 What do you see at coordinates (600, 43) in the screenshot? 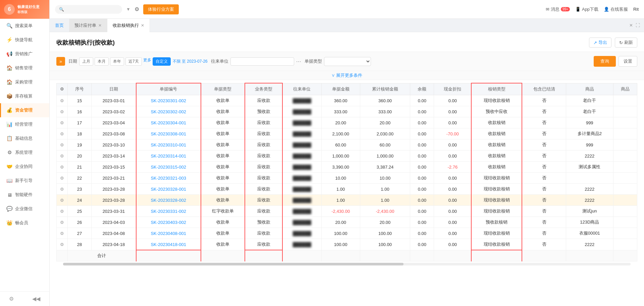
I see `export-button: ↗ 导出` at bounding box center [600, 43].